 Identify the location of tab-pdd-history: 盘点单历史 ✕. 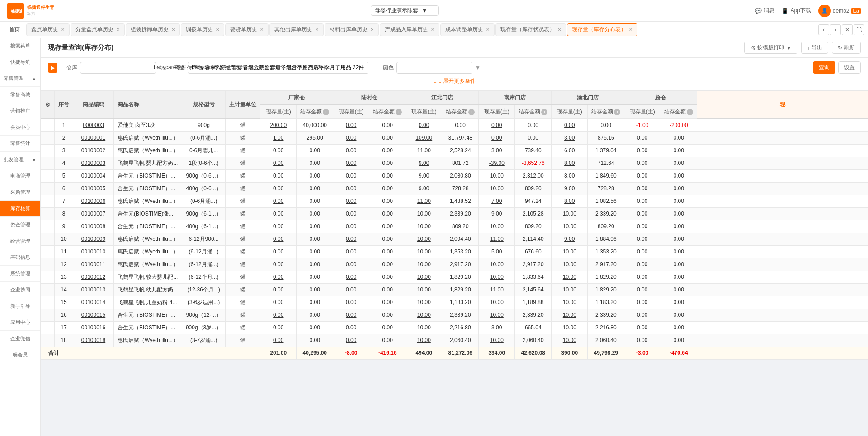
(48, 30).